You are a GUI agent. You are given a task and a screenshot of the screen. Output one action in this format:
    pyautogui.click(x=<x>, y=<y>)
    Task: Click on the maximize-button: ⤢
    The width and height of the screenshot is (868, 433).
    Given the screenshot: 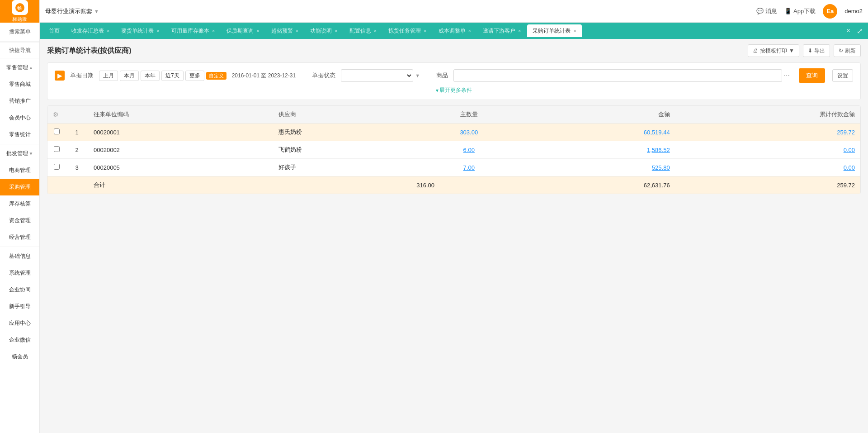 What is the action you would take?
    pyautogui.click(x=860, y=31)
    